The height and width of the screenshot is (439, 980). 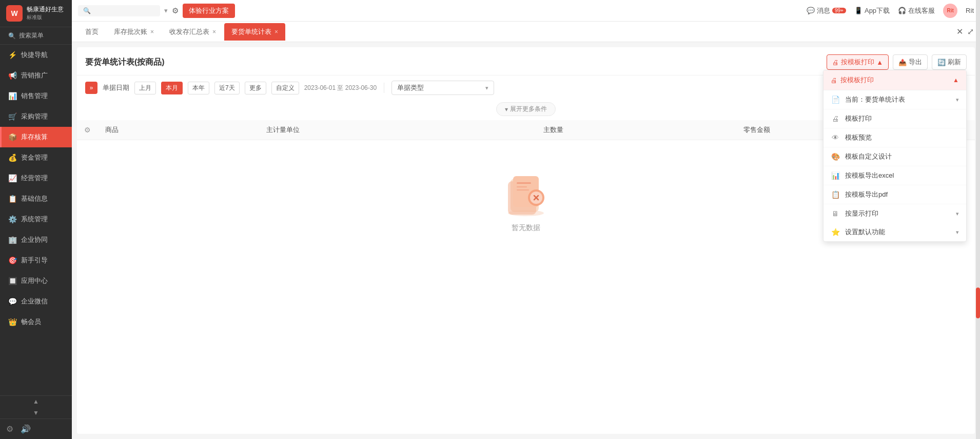 What do you see at coordinates (835, 157) in the screenshot?
I see `design-icon: 🎨` at bounding box center [835, 157].